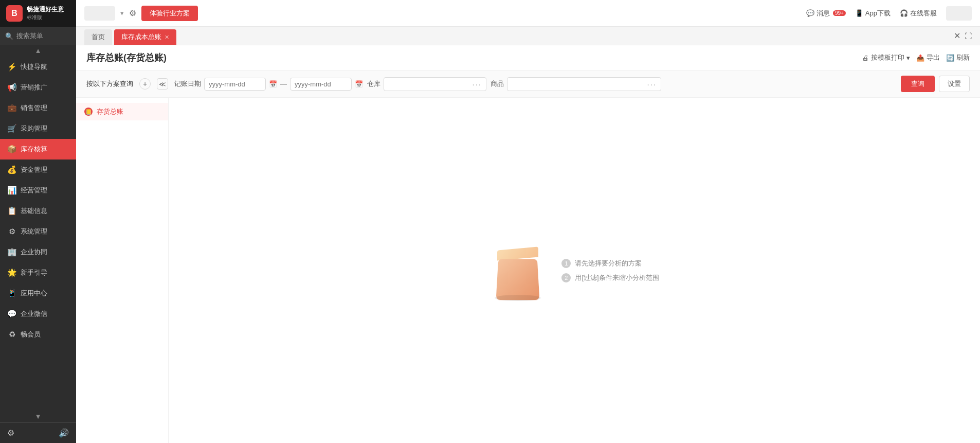 This screenshot has width=980, height=443. Describe the element at coordinates (12, 170) in the screenshot. I see `finance-icon: 💰` at that location.